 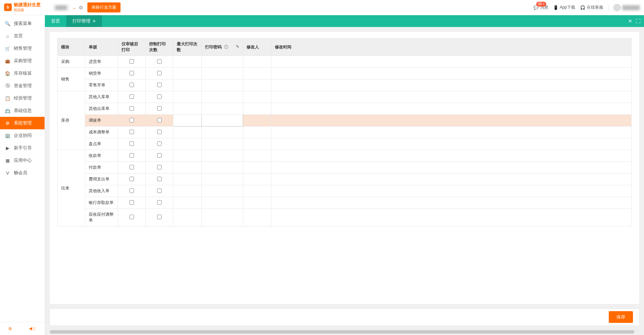 What do you see at coordinates (345, 332) in the screenshot?
I see `horizontal-scrollbar` at bounding box center [345, 332].